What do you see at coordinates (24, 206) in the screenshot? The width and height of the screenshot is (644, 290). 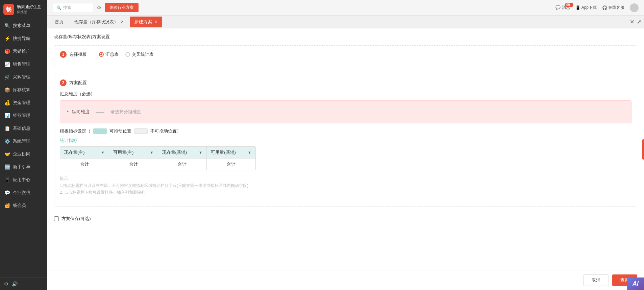 I see `sidebar-item-member: 👑 畅会员` at bounding box center [24, 206].